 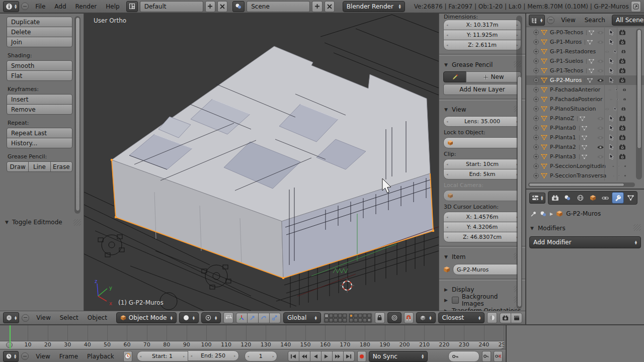 What do you see at coordinates (585, 80) in the screenshot?
I see `outliner-row: G-P2-Muros` at bounding box center [585, 80].